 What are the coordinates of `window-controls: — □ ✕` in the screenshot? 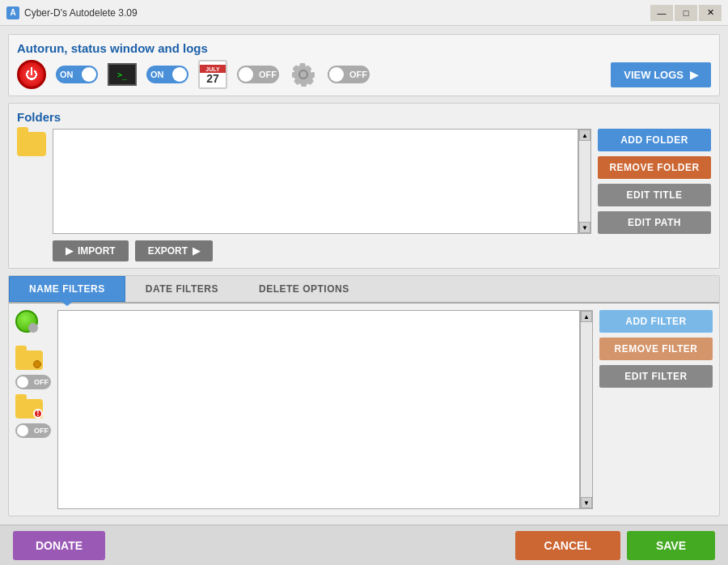 It's located at (686, 13).